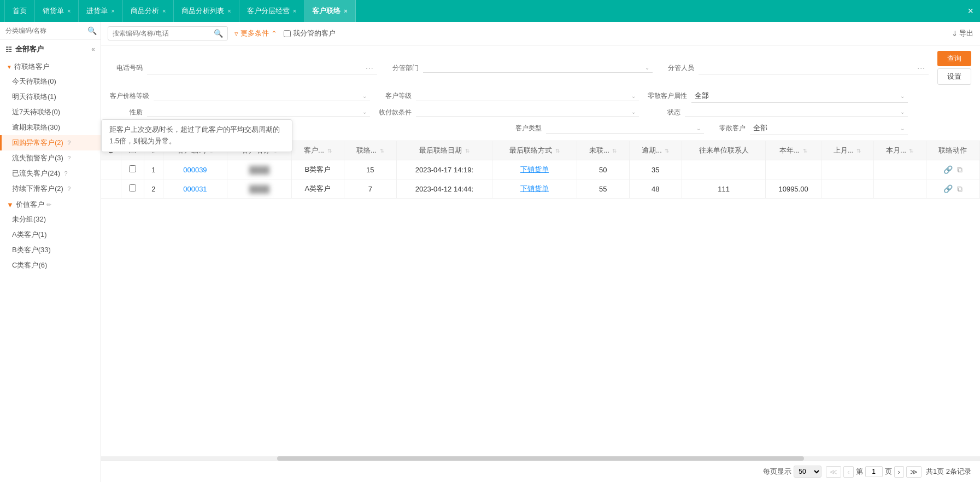  I want to click on sidebar-item-declining: 持续下滑客户(2) ?, so click(50, 189).